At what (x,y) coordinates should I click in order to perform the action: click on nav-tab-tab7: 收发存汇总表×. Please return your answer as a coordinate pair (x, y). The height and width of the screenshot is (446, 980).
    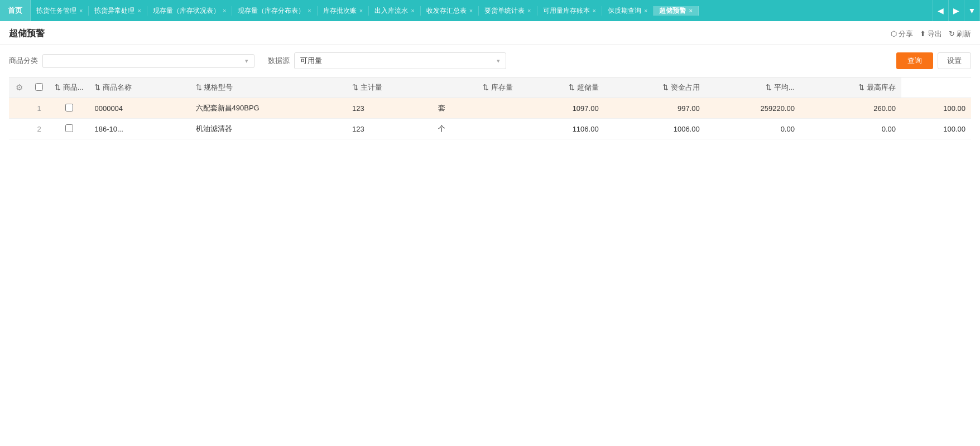
    Looking at the image, I should click on (450, 11).